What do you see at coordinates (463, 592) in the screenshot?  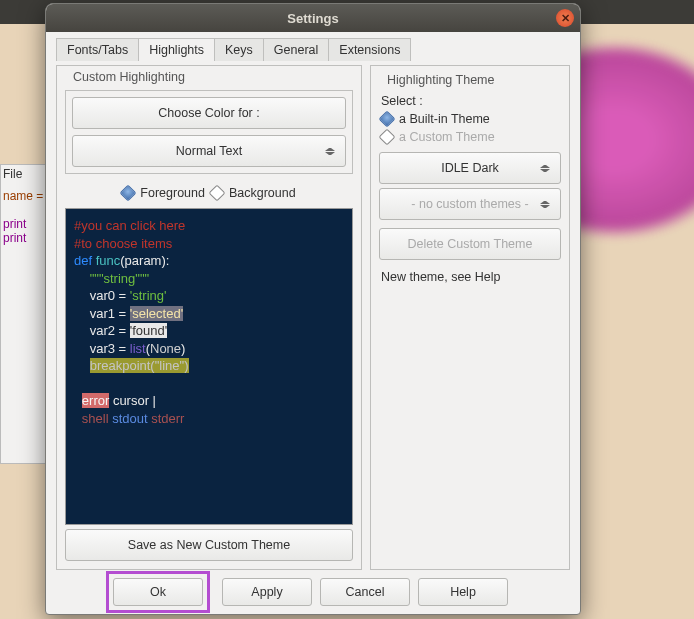 I see `help-button: Help` at bounding box center [463, 592].